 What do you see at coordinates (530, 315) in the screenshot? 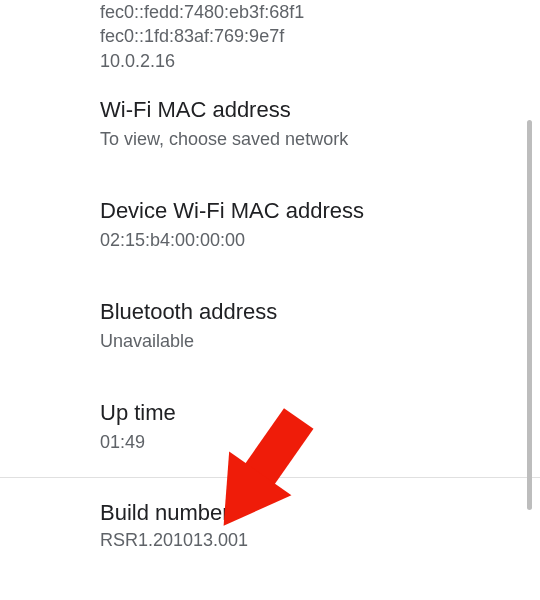
I see `scrollbar` at bounding box center [530, 315].